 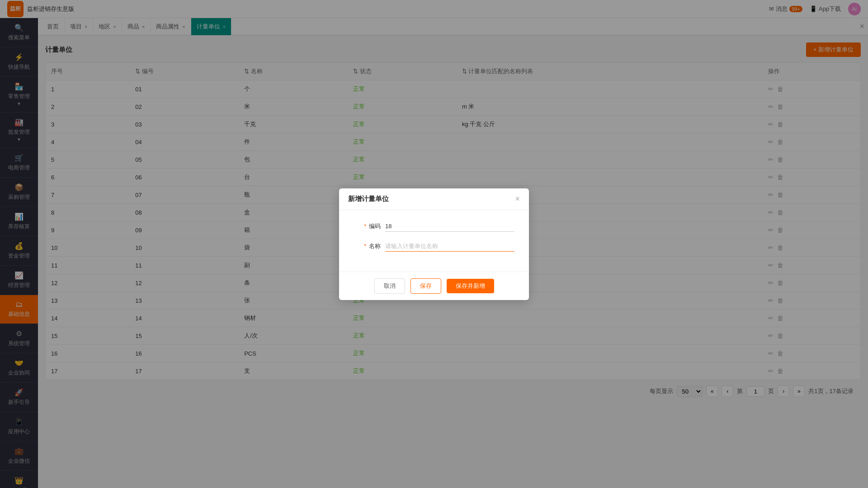 I want to click on save-button: 保存, so click(x=426, y=286).